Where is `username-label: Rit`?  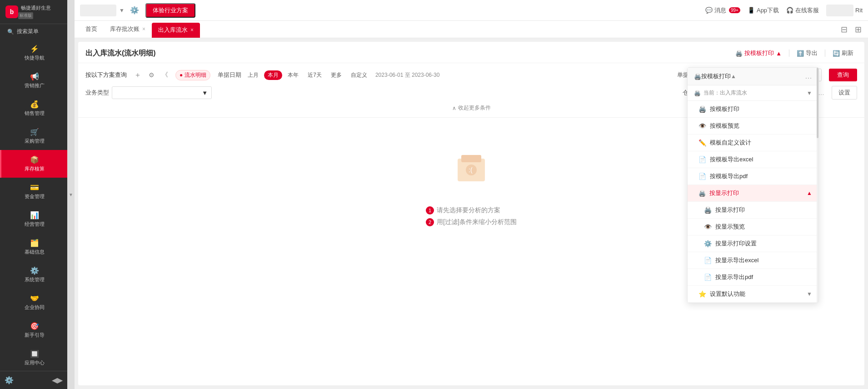 username-label: Rit is located at coordinates (859, 10).